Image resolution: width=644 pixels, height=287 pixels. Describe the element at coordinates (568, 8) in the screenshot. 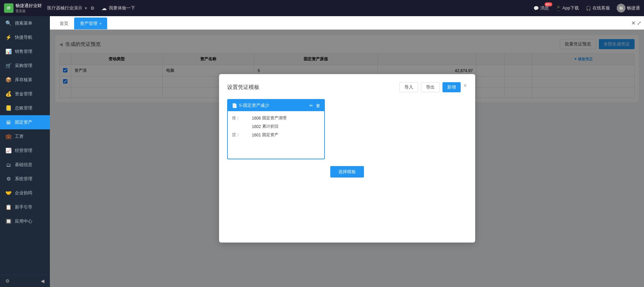

I see `app-download-item: 📱 App下载` at that location.